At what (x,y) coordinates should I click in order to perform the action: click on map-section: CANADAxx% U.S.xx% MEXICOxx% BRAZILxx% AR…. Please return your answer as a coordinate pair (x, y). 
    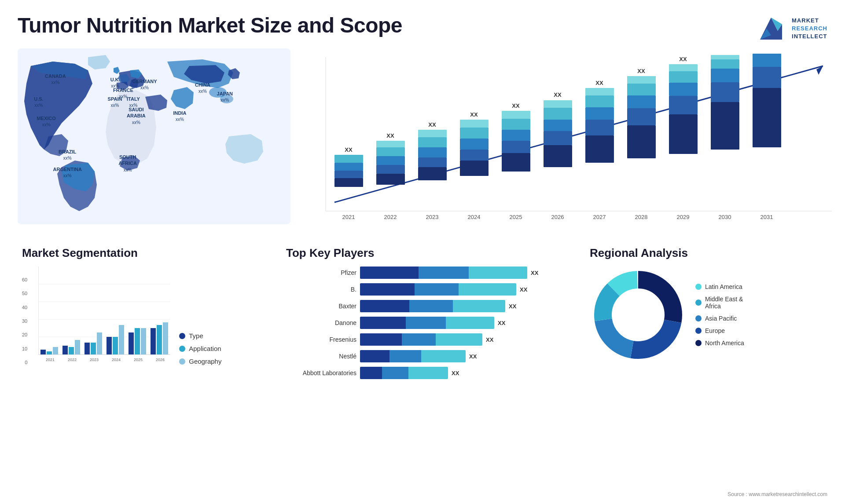
    Looking at the image, I should click on (158, 154).